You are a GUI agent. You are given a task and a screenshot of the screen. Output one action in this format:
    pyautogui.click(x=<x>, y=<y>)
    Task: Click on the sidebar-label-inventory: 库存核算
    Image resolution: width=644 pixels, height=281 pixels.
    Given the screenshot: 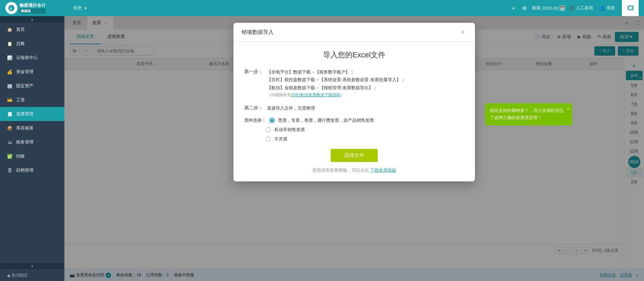 What is the action you would take?
    pyautogui.click(x=25, y=128)
    